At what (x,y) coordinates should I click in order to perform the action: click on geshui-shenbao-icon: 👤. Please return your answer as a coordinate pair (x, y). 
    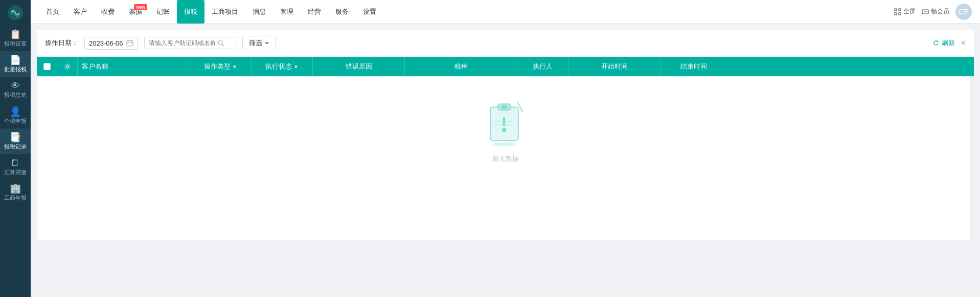
    Looking at the image, I should click on (15, 112).